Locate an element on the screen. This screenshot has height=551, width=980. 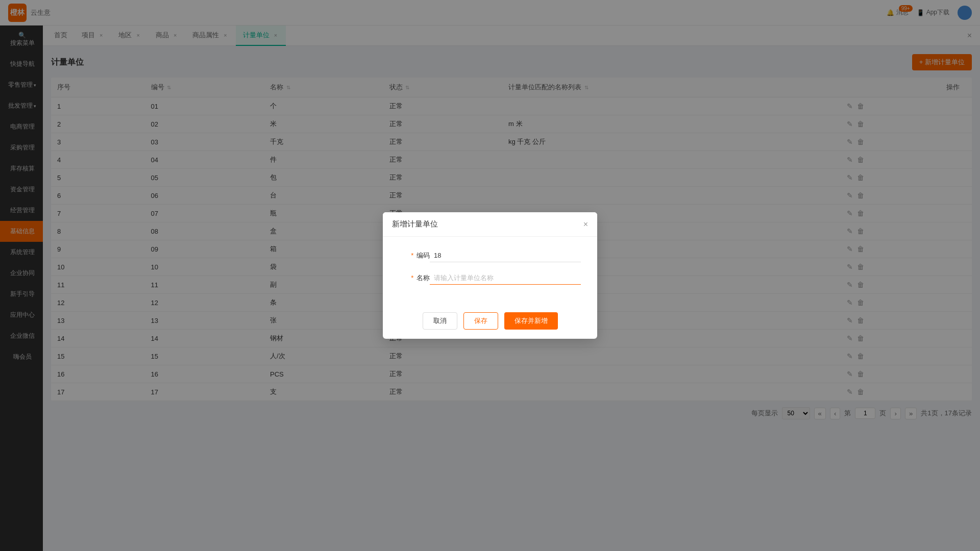
code-input is located at coordinates (505, 256).